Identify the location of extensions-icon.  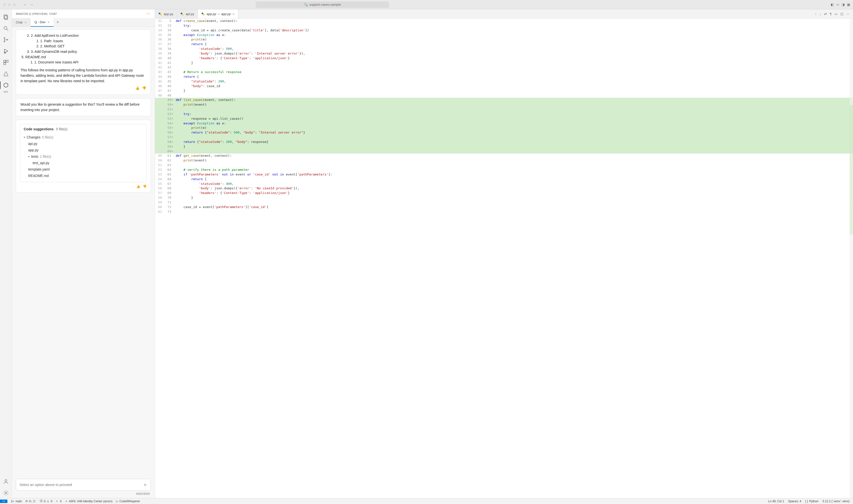
(6, 62).